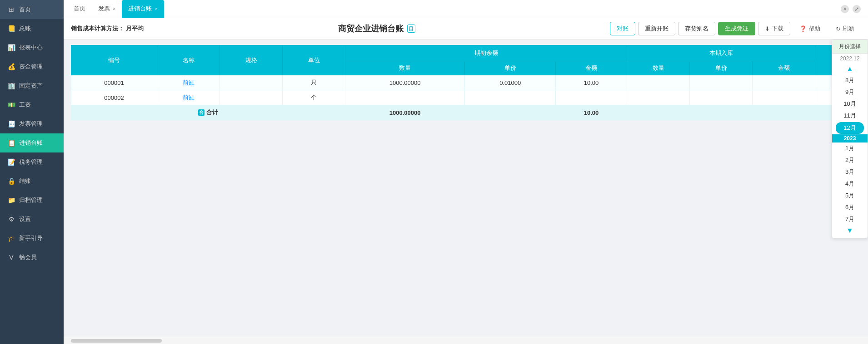 The width and height of the screenshot is (868, 344). I want to click on col-in-price: 单价, so click(721, 68).